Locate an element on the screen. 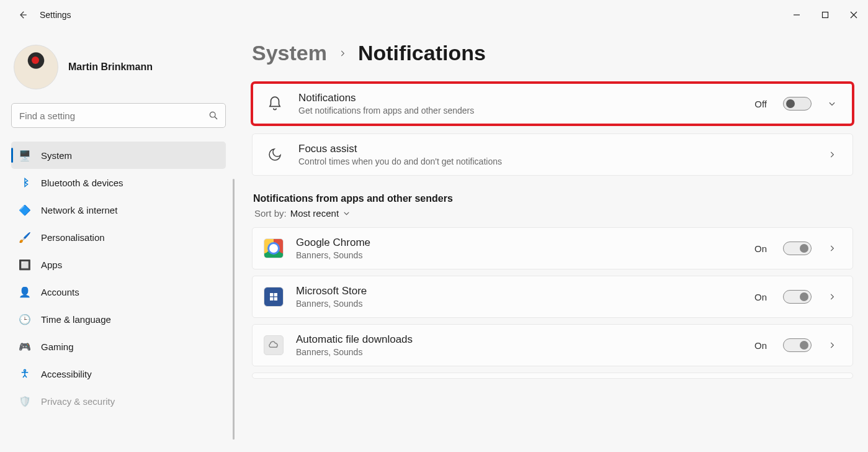 Image resolution: width=868 pixels, height=452 pixels. maximize-icon is located at coordinates (825, 15).